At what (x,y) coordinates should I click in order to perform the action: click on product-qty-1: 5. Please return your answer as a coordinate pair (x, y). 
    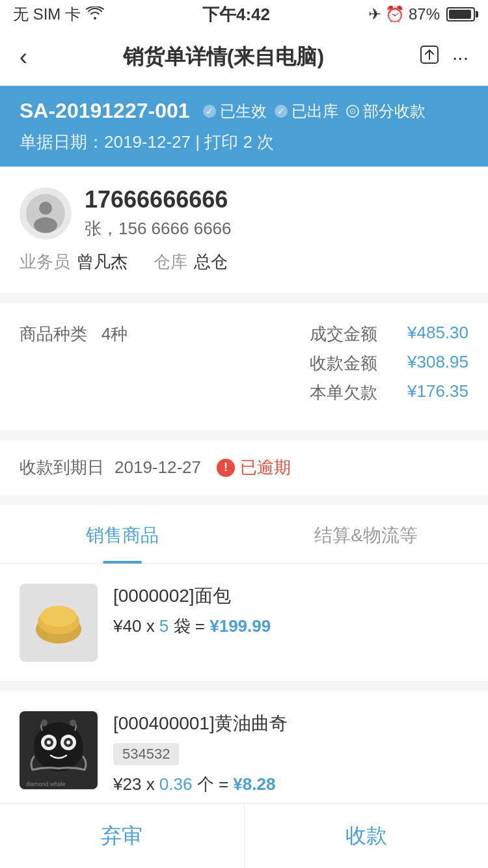
    Looking at the image, I should click on (164, 626).